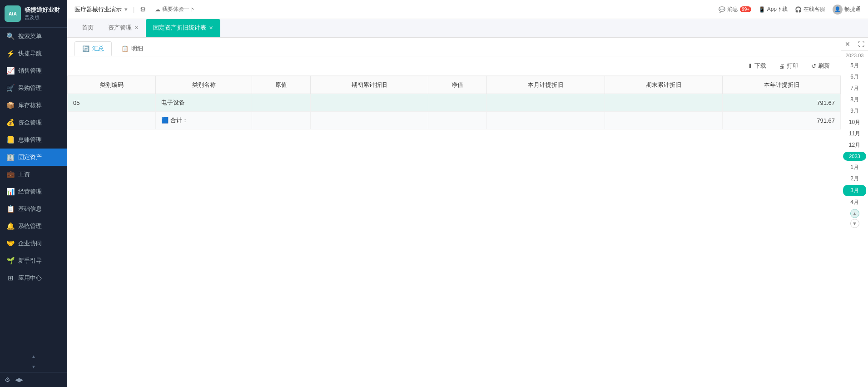  Describe the element at coordinates (179, 120) in the screenshot. I see `total-label: 合计：` at that location.